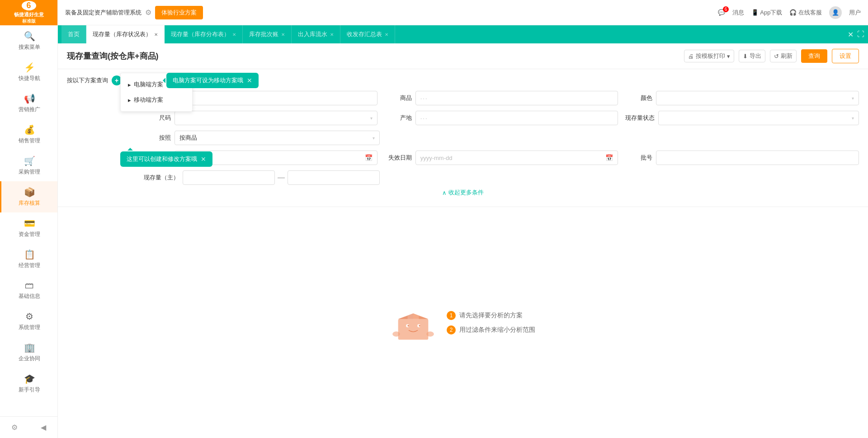  Describe the element at coordinates (29, 72) in the screenshot. I see `sidebar-item-quicknav: ⚡ 快捷导航` at that location.